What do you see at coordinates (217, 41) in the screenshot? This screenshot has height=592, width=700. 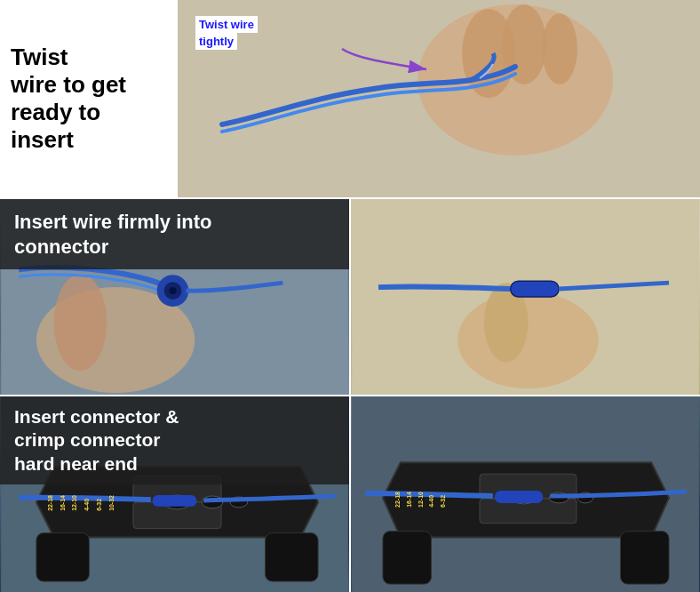 I see `annotation-line2: tightly` at bounding box center [217, 41].